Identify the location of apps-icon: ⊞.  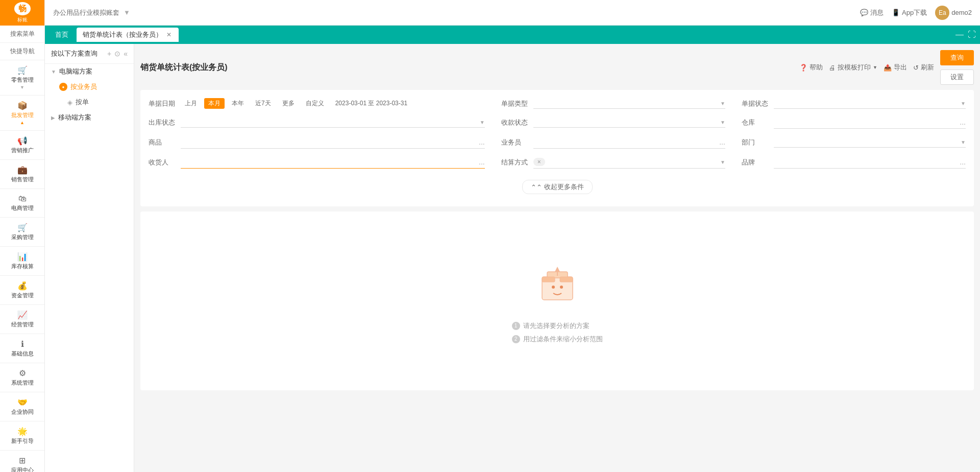
(22, 461).